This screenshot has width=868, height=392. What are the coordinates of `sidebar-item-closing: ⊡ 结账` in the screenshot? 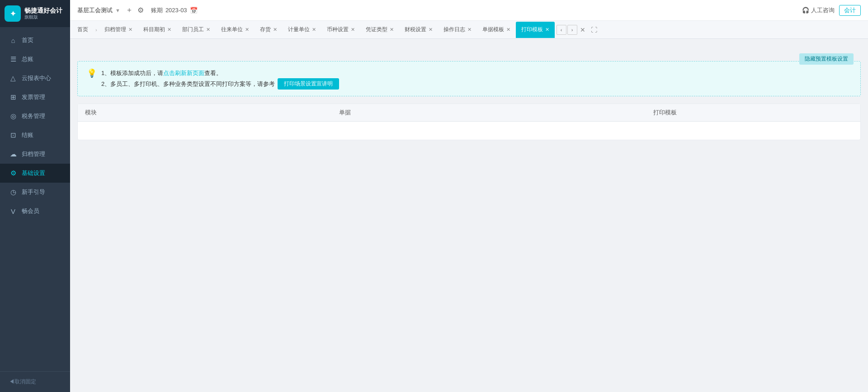 It's located at (35, 135).